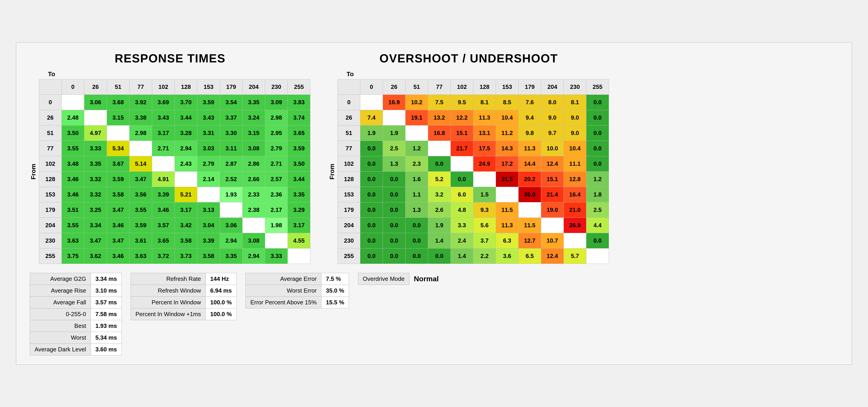 Image resolution: width=868 pixels, height=407 pixels. What do you see at coordinates (473, 171) in the screenshot?
I see `os-heatmap: 0265177102128153179204230255016.910.27.5…` at bounding box center [473, 171].